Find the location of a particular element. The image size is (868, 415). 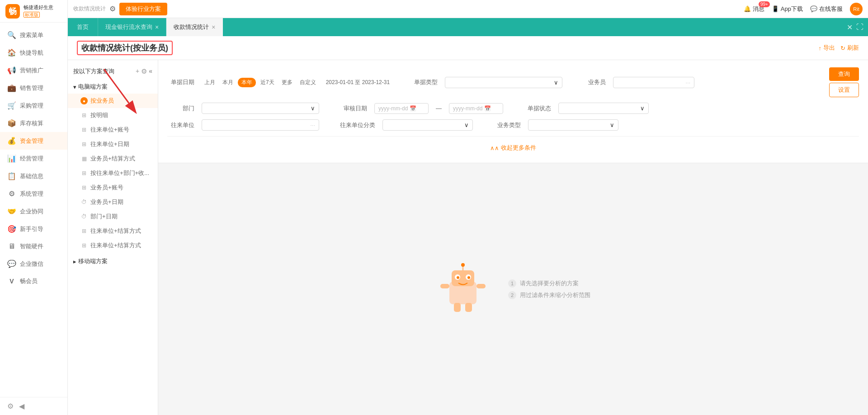

trial-button: 体验行业方案 is located at coordinates (143, 9).